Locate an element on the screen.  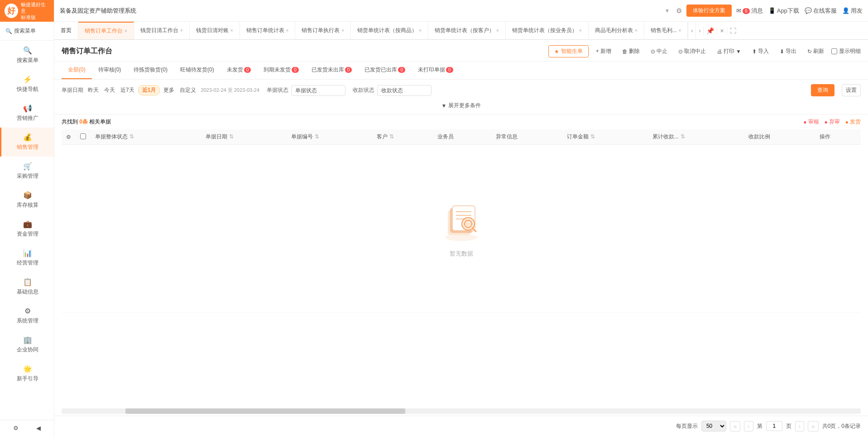
select-all-checkbox is located at coordinates (83, 137).